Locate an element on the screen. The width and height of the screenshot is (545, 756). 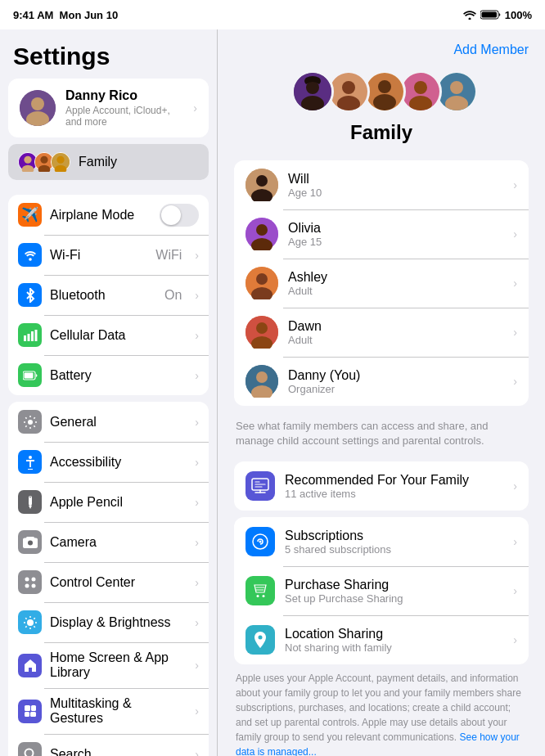
settings-item-bluetooth: Bluetooth On › is located at coordinates (108, 295).